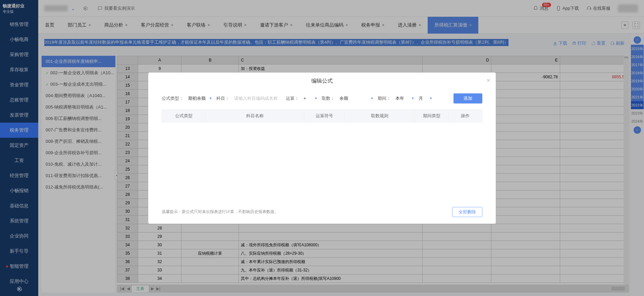 The image size is (644, 296). Describe the element at coordinates (184, 116) in the screenshot. I see `col-formula-type: 公式类型` at that location.